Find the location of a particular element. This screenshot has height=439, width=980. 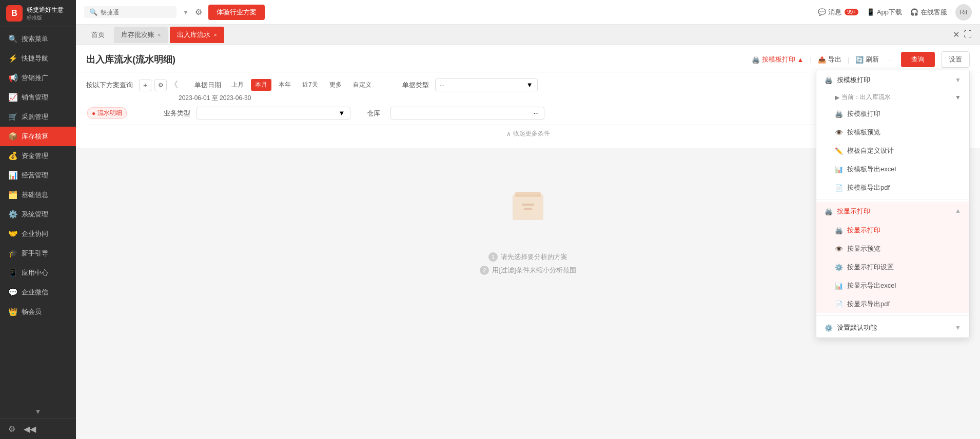

page-header-actions: 🖨️ 按模板打印 ▲ | 📤 导出 | 🔄 刷新 ··· 查询 设置 is located at coordinates (861, 59).